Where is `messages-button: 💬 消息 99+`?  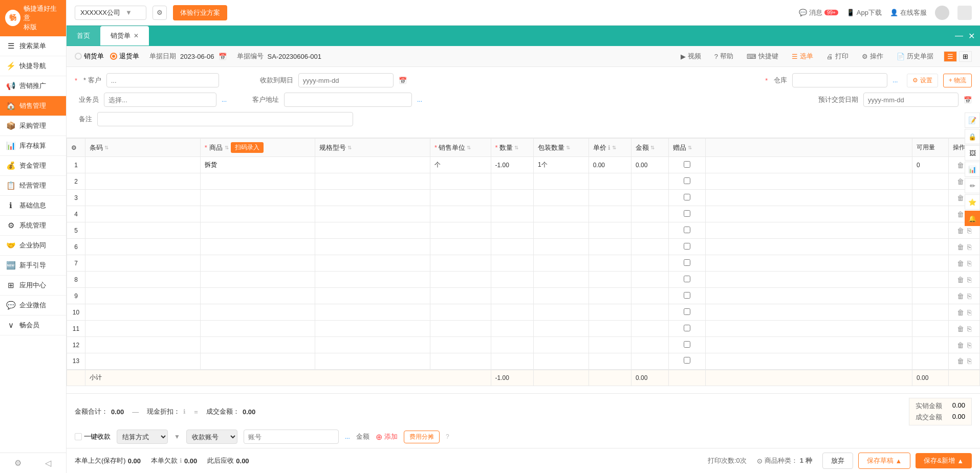 messages-button: 💬 消息 99+ is located at coordinates (819, 13).